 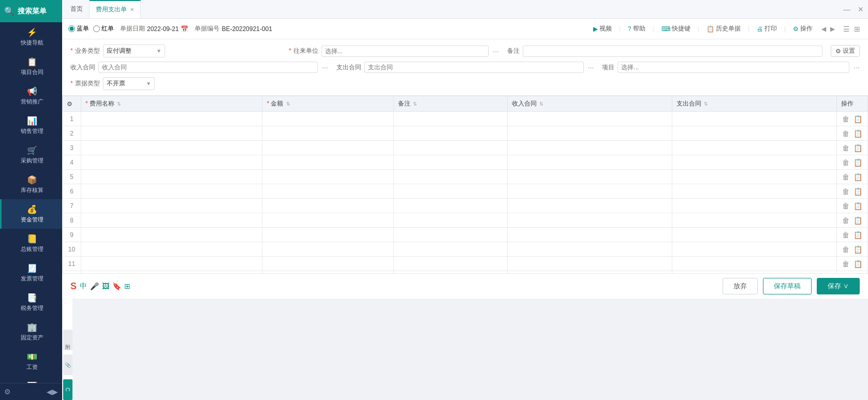 I want to click on list-view-icon: ☰, so click(x=847, y=29).